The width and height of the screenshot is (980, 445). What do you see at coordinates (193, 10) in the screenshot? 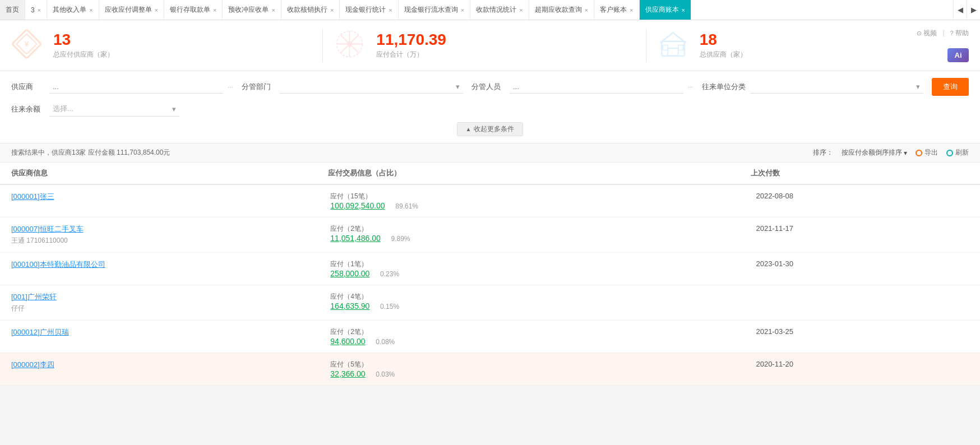
I see `nav-bank-deposit: 银行存取款单 ×` at bounding box center [193, 10].